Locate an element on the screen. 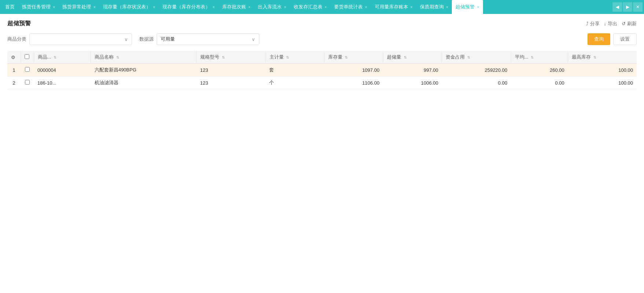  export-icon: ↓ is located at coordinates (605, 23).